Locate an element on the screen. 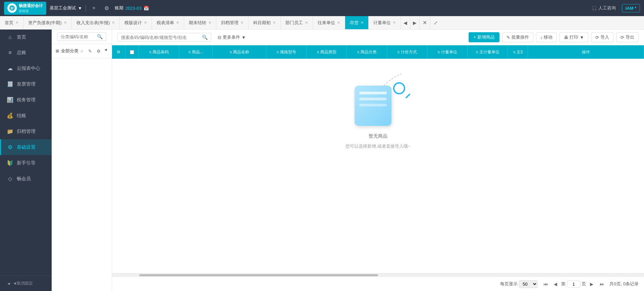 This screenshot has width=644, height=291. tab-prev-btn: ◀ is located at coordinates (406, 23).